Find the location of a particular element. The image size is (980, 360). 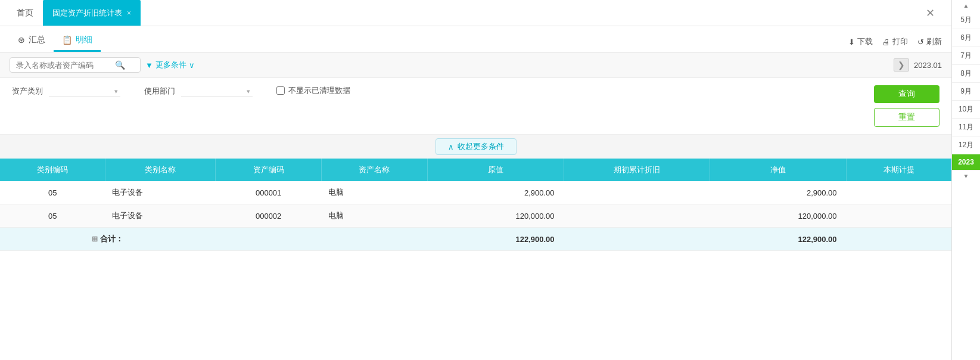

tab-label: 固定资产折旧统计表 is located at coordinates (87, 13).